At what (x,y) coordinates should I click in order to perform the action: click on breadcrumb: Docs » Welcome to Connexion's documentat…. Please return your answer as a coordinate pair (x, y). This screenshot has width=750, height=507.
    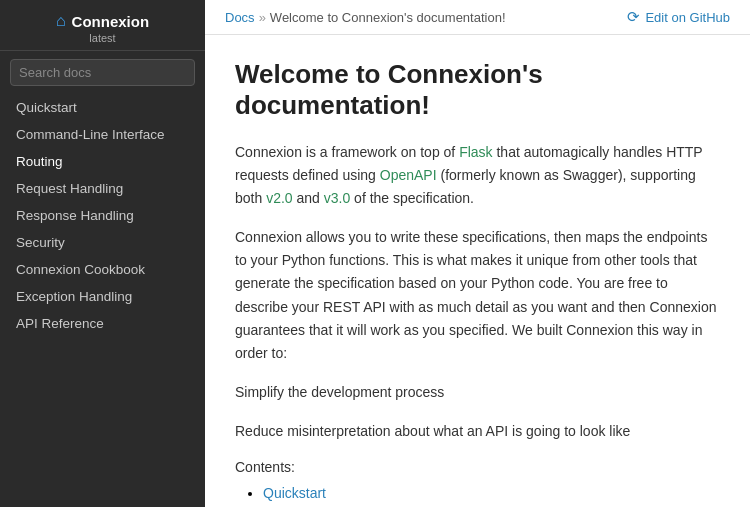
    Looking at the image, I should click on (366, 18).